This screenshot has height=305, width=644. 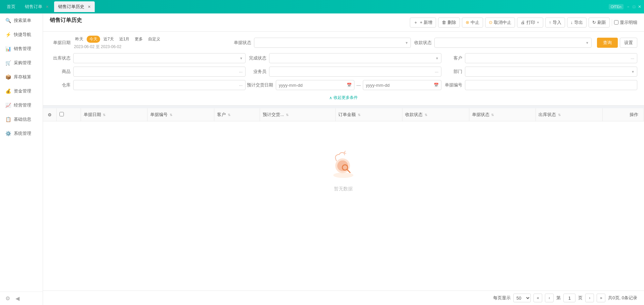 What do you see at coordinates (607, 43) in the screenshot?
I see `query-button: 查询` at bounding box center [607, 43].